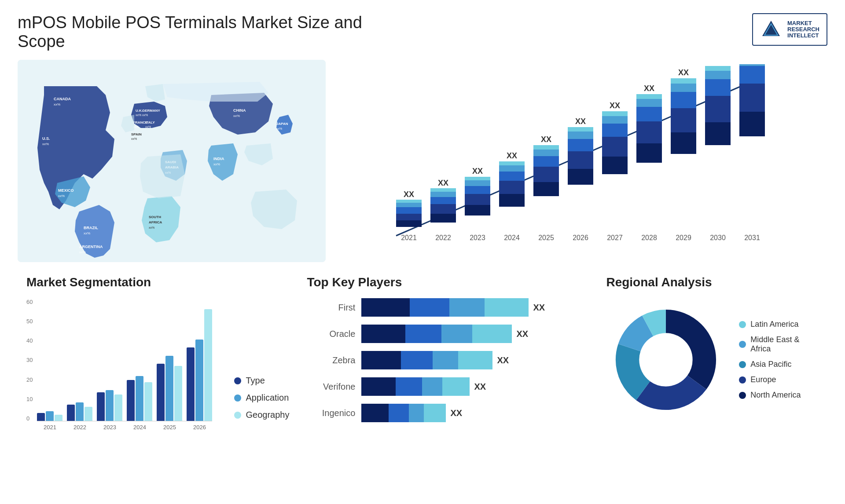  Describe the element at coordinates (238, 381) in the screenshot. I see `legend-dot-type` at that location.